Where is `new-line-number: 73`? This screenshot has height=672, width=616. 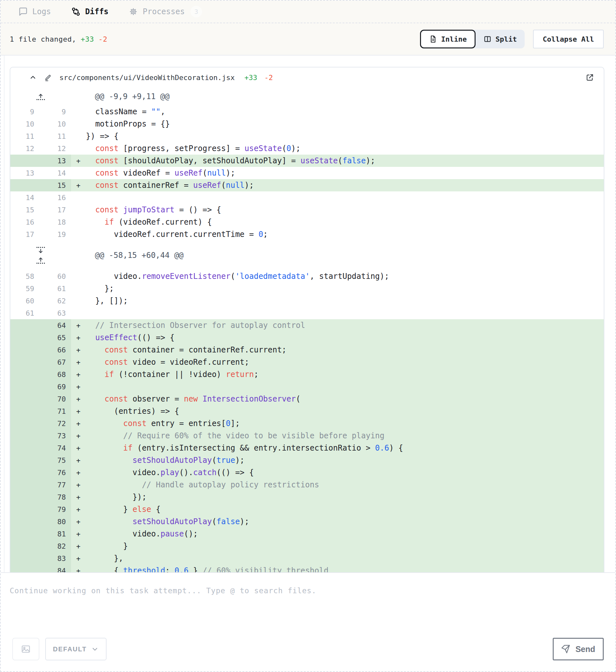
new-line-number: 73 is located at coordinates (55, 436).